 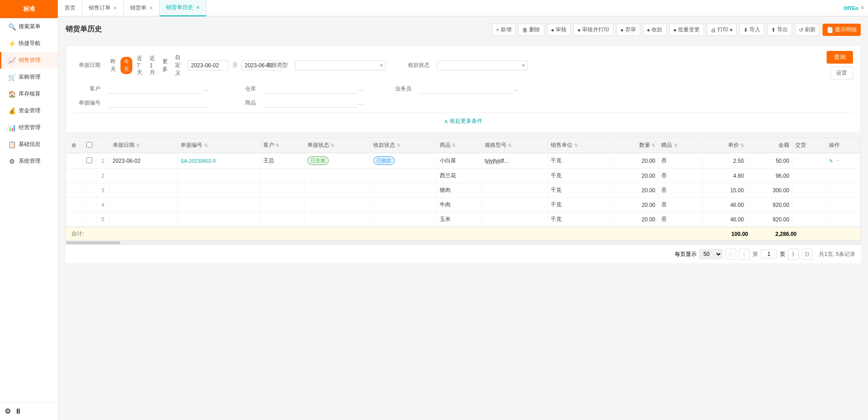 What do you see at coordinates (842, 30) in the screenshot?
I see `show-details-button: 📄 显示明细` at bounding box center [842, 30].